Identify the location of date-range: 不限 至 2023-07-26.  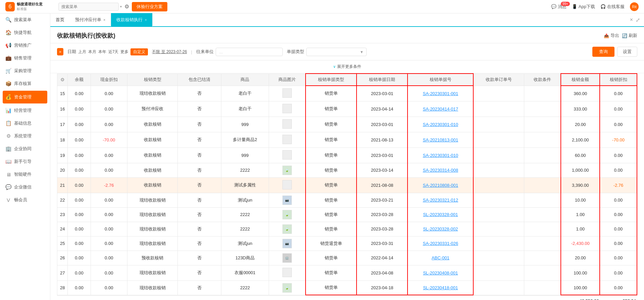
(169, 52).